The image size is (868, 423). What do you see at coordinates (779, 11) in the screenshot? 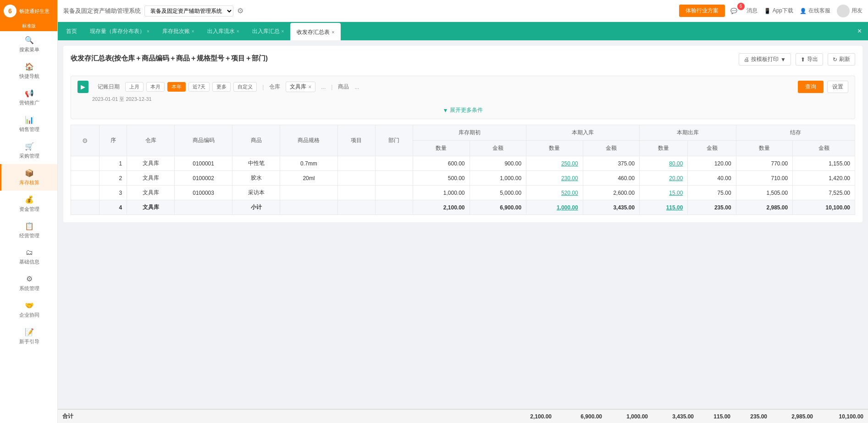
I see `app-download-button: 📱 App下载` at bounding box center [779, 11].